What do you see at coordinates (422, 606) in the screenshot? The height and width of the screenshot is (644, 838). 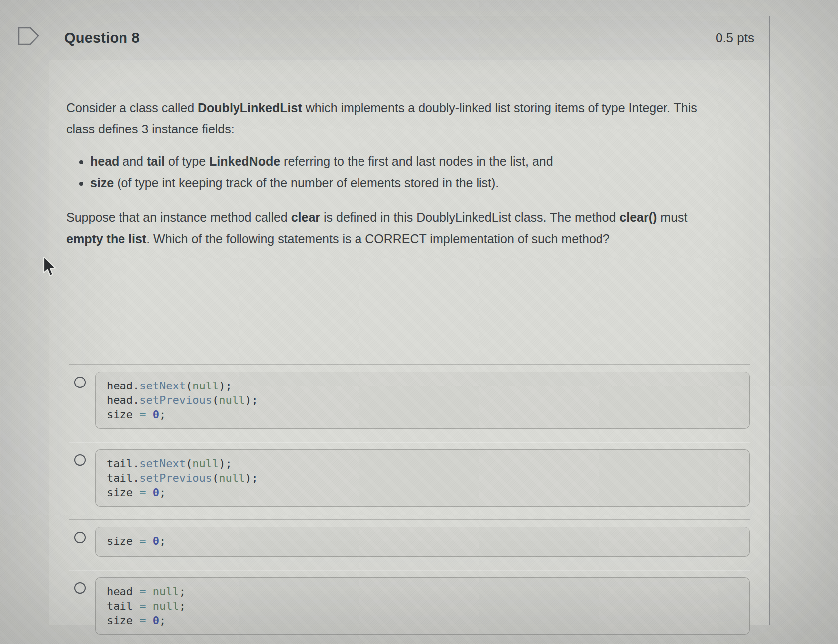 I see `answer-code-block-option-d: head = null;tail = null;size = 0;` at bounding box center [422, 606].